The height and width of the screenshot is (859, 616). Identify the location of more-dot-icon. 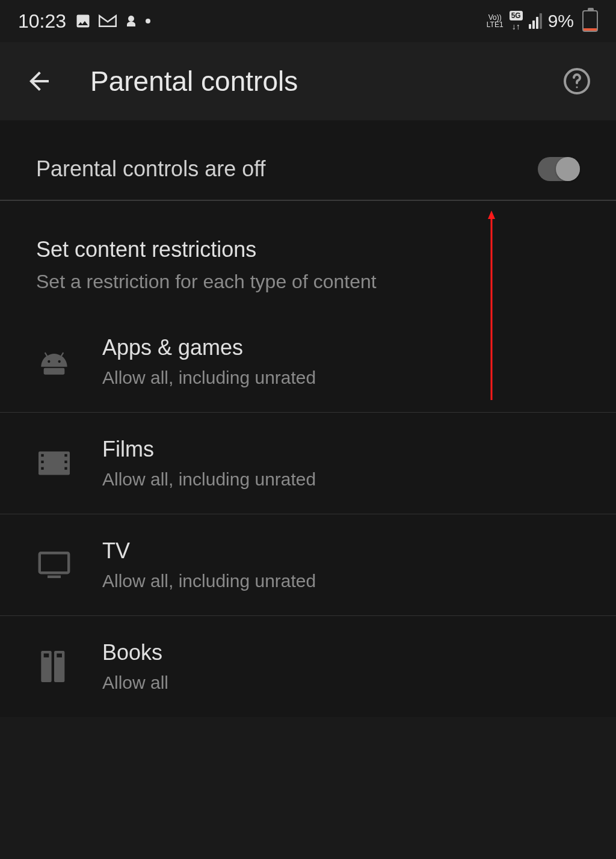
(148, 21).